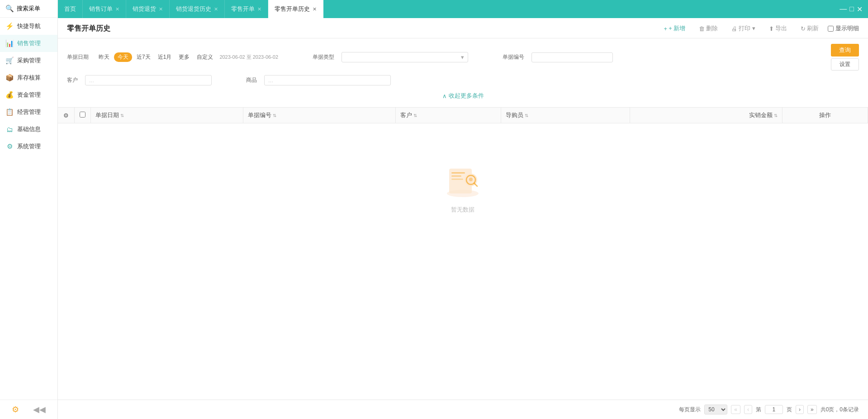  I want to click on search-icon: 🔍, so click(10, 9).